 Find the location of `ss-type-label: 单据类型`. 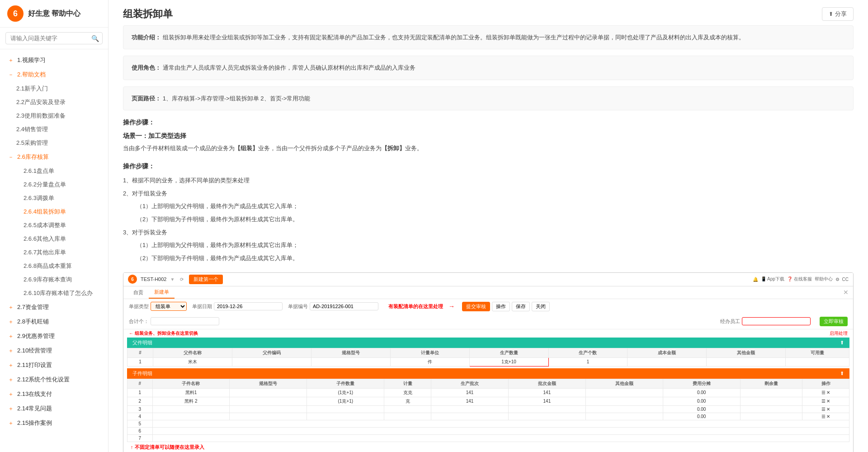

ss-type-label: 单据类型 is located at coordinates (139, 307).